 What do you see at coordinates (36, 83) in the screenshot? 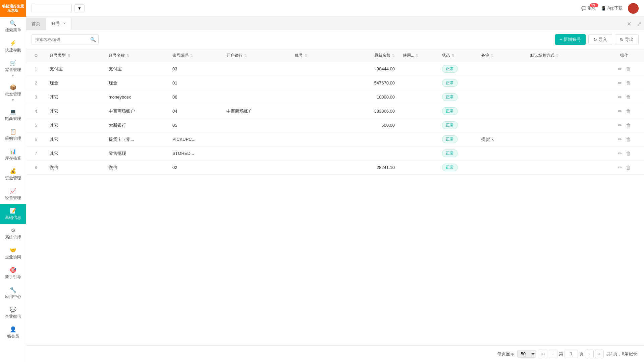
I see `row-number: 2` at bounding box center [36, 83].